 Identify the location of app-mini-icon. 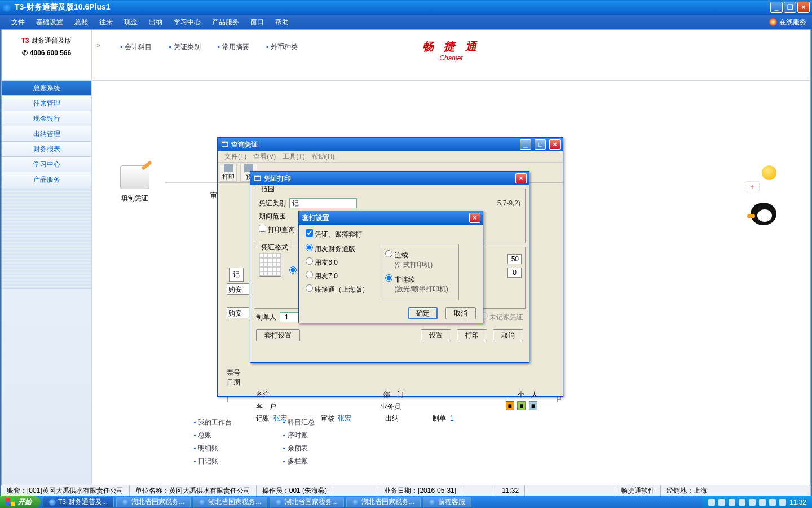
(52, 502).